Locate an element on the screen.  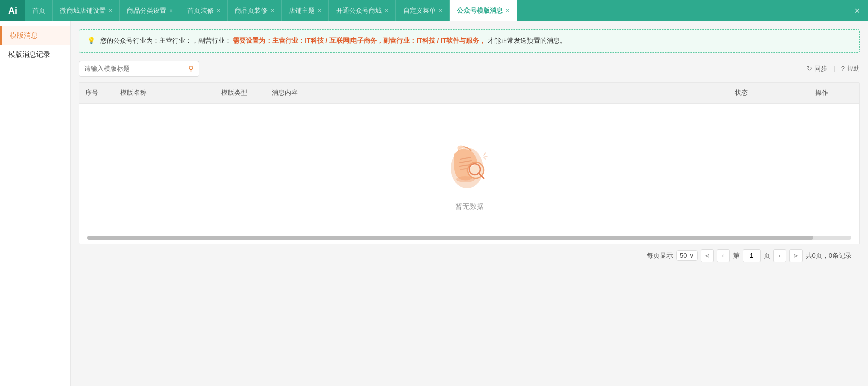
top-nav: Ai 首页 微商城店铺设置 × 商品分类设置 × 首页装修 × 商品页装修 × … is located at coordinates (434, 11).